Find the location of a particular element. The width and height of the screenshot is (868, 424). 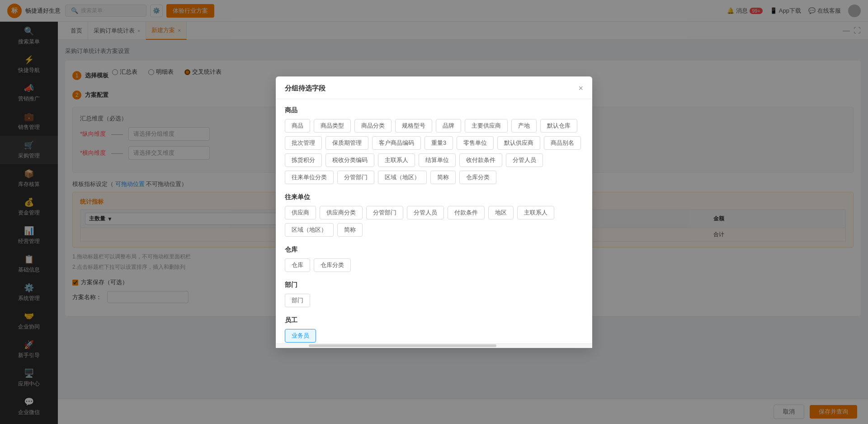

field-tag: 批次管理 is located at coordinates (303, 143).